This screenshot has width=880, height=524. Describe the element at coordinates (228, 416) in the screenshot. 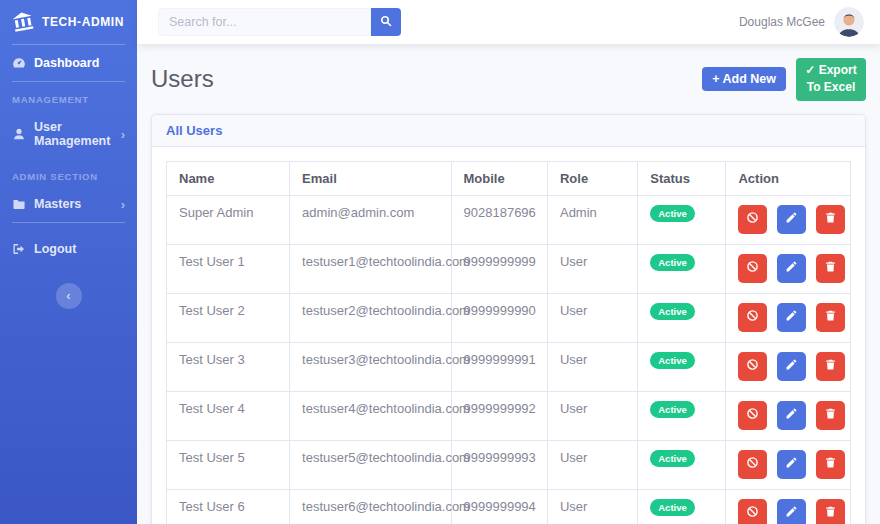

I see `cell-name: Test User 4` at that location.